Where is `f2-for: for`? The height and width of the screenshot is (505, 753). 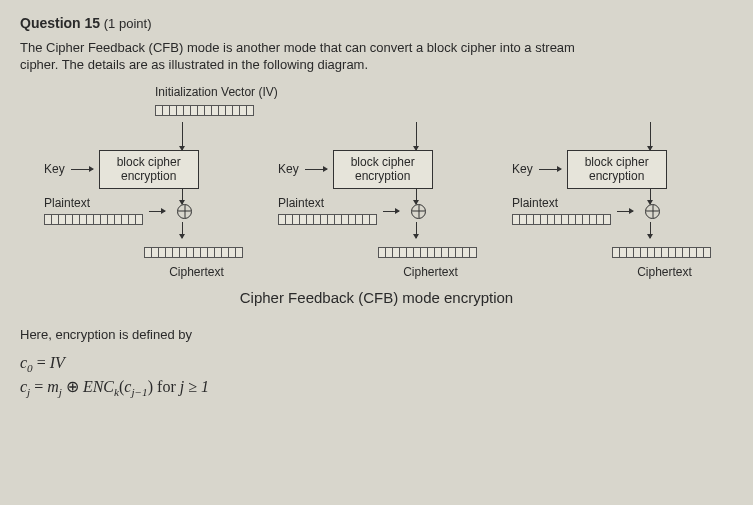 f2-for: for is located at coordinates (166, 386).